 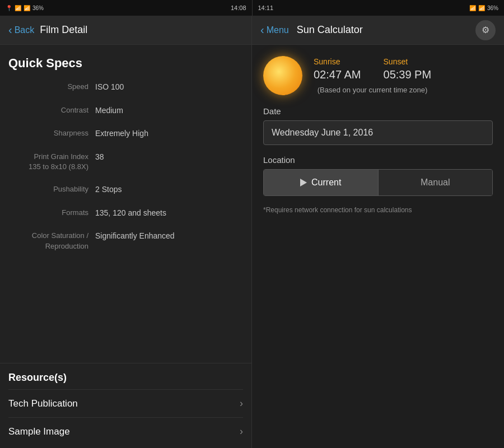 I want to click on spec-row-formats: Formats 135, 120 and sheets, so click(x=125, y=216).